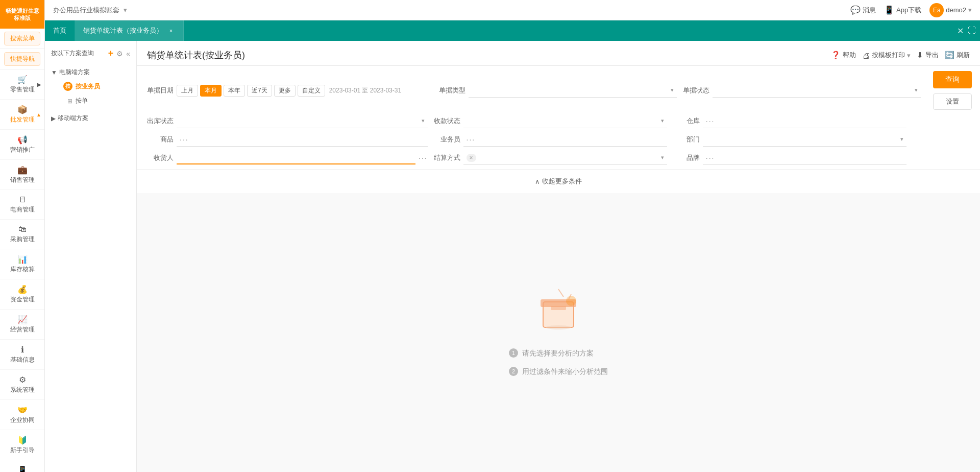 The image size is (980, 472). Describe the element at coordinates (22, 200) in the screenshot. I see `ecommerce-icon: 🖥` at that location.